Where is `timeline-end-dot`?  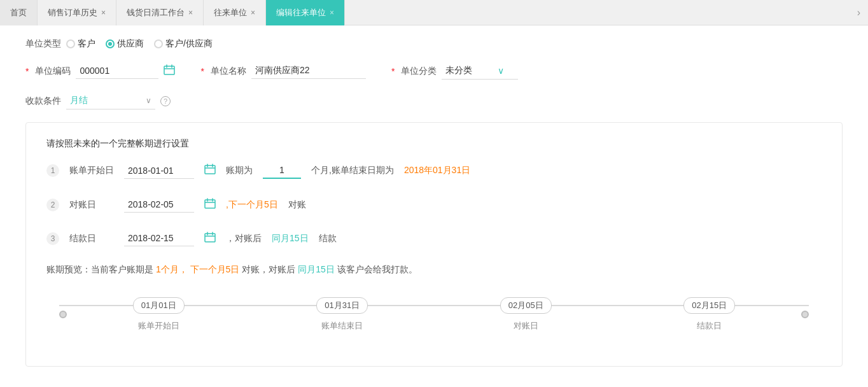
timeline-end-dot is located at coordinates (805, 314).